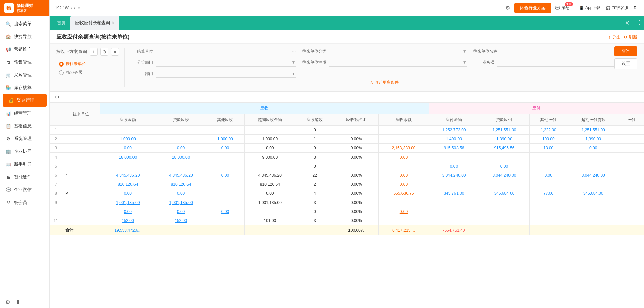 This screenshot has height=308, width=644. What do you see at coordinates (631, 37) in the screenshot?
I see `refresh-btn: ↻ 刷新` at bounding box center [631, 37].